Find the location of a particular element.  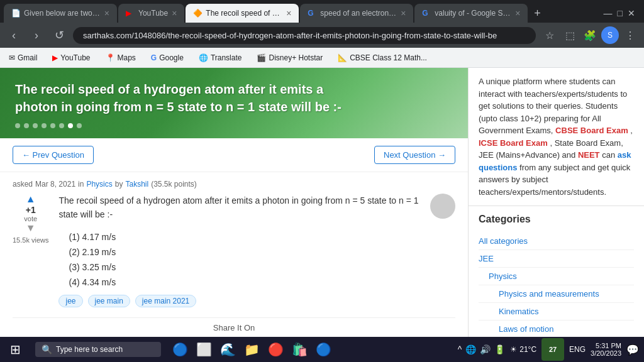

folder-icon: 📁 is located at coordinates (252, 349).